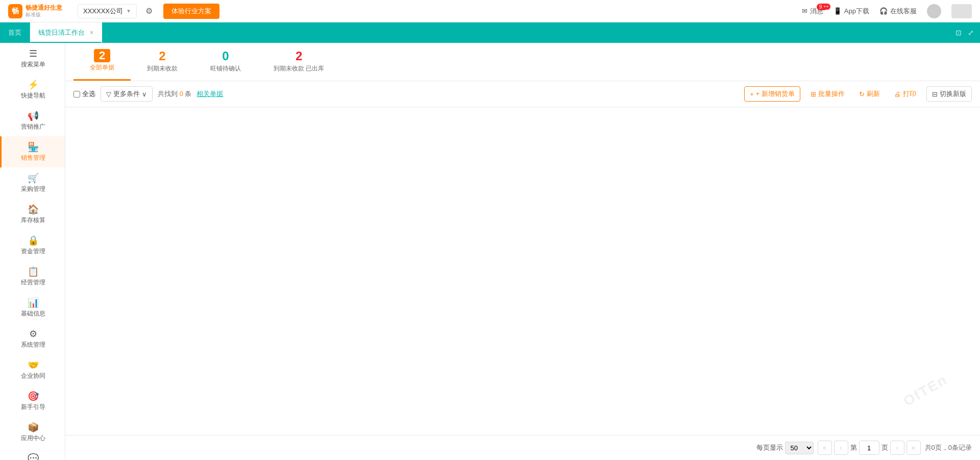 This screenshot has height=460, width=980. Describe the element at coordinates (103, 11) in the screenshot. I see `company-name: XXXXXX公司` at that location.